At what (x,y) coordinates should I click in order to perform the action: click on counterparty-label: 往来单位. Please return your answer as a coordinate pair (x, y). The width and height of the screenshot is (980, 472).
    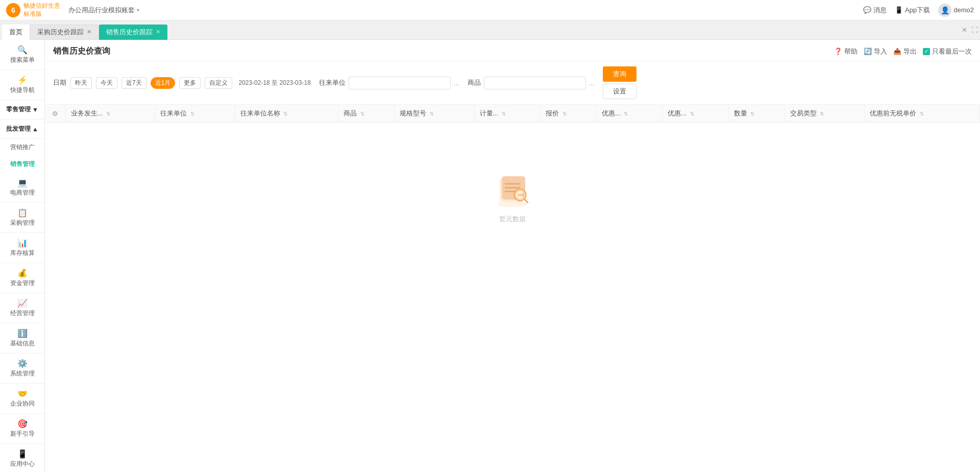
    Looking at the image, I should click on (332, 83).